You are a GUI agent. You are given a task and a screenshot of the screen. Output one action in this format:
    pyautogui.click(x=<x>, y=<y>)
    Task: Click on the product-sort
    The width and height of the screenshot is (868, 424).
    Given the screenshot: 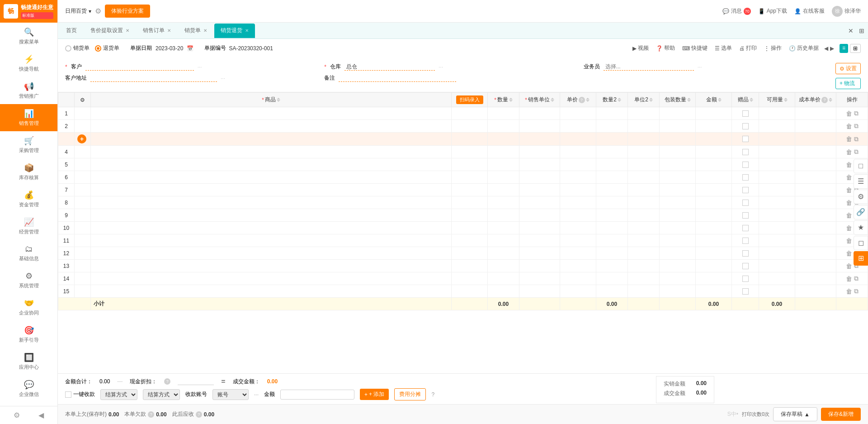 What is the action you would take?
    pyautogui.click(x=278, y=100)
    